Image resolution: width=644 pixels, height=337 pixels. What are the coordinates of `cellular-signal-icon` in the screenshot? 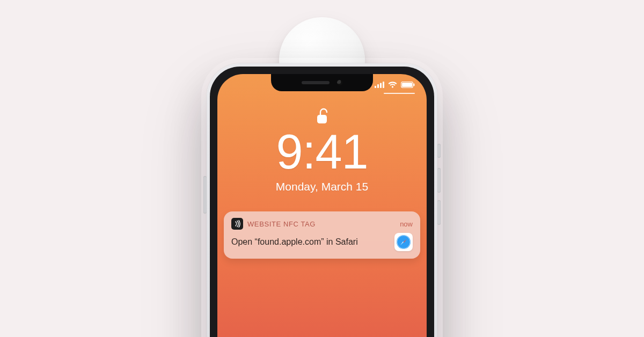 It's located at (379, 85).